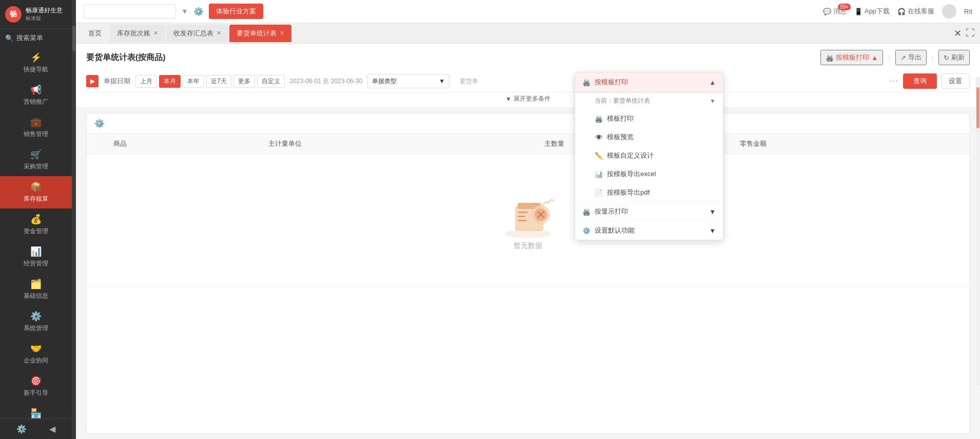 The width and height of the screenshot is (980, 439). I want to click on notifications-btn: 💬 消息 99+, so click(835, 11).